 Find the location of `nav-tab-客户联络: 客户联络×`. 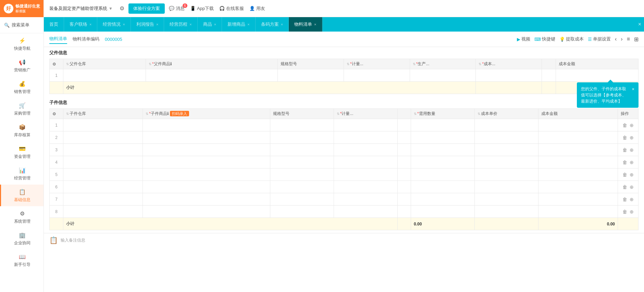

nav-tab-客户联络: 客户联络× is located at coordinates (81, 24).